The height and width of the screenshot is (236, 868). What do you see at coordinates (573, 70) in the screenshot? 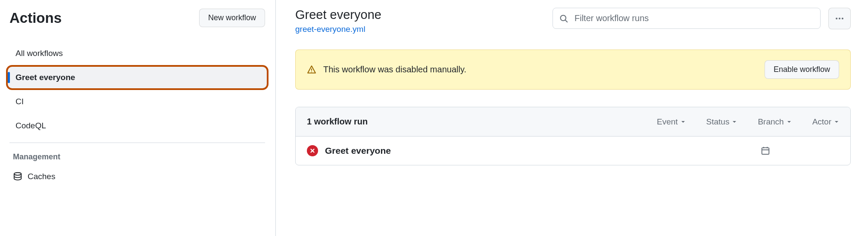
I see `disabled-workflow-banner: This workflow was disabled manually. Ena…` at bounding box center [573, 70].